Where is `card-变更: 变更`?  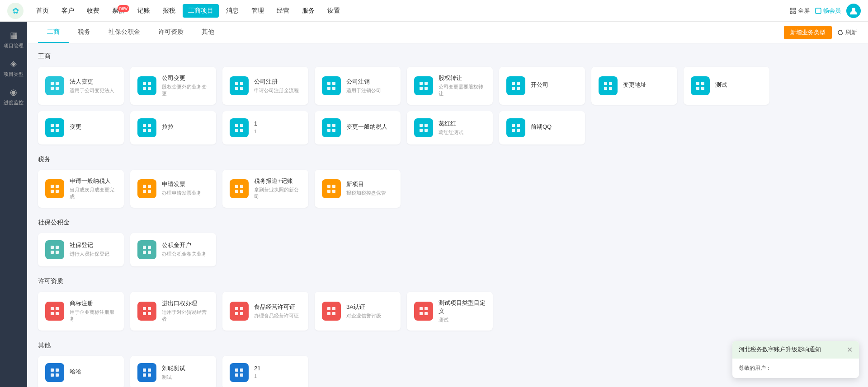
card-变更: 变更 is located at coordinates (81, 128).